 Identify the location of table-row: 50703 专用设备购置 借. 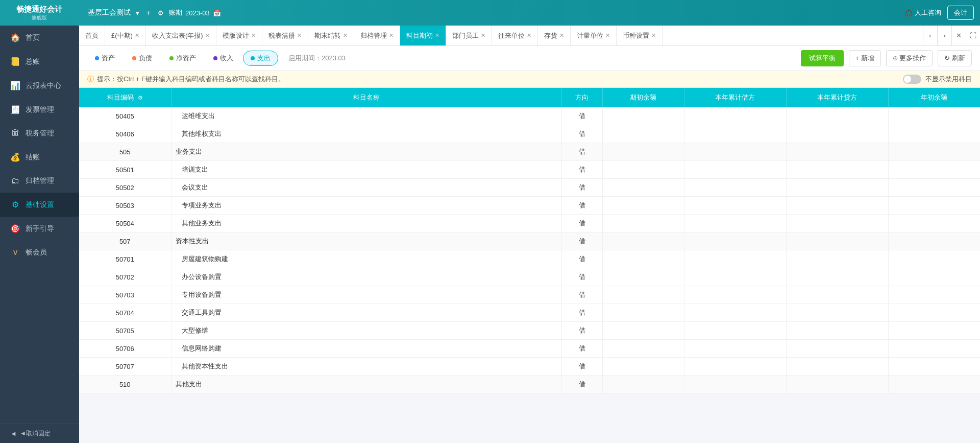
(530, 295).